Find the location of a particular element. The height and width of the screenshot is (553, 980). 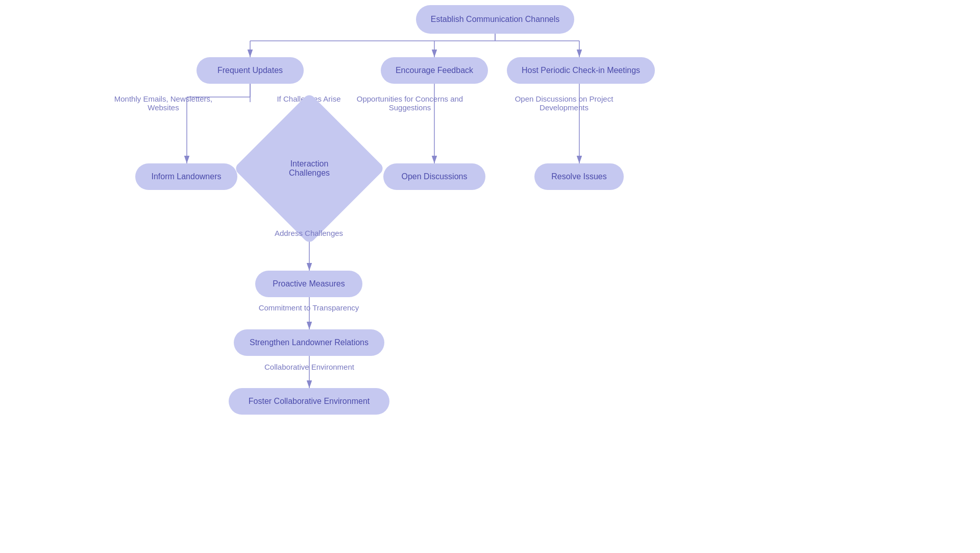

frequent-updates-node: Frequent Updates is located at coordinates (250, 70).